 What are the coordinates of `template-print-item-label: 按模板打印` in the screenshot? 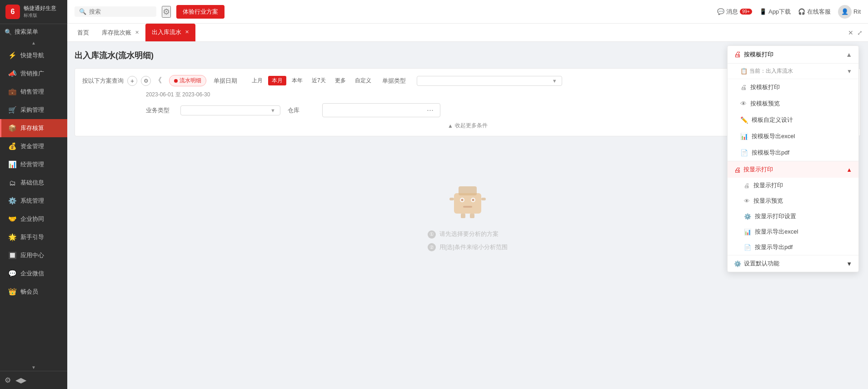 It's located at (765, 87).